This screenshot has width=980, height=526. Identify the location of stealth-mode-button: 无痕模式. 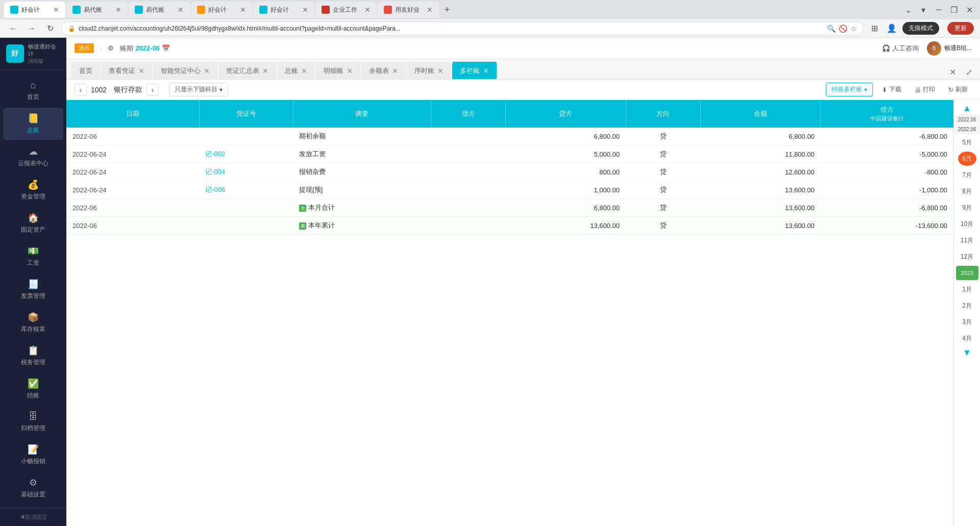
(921, 29).